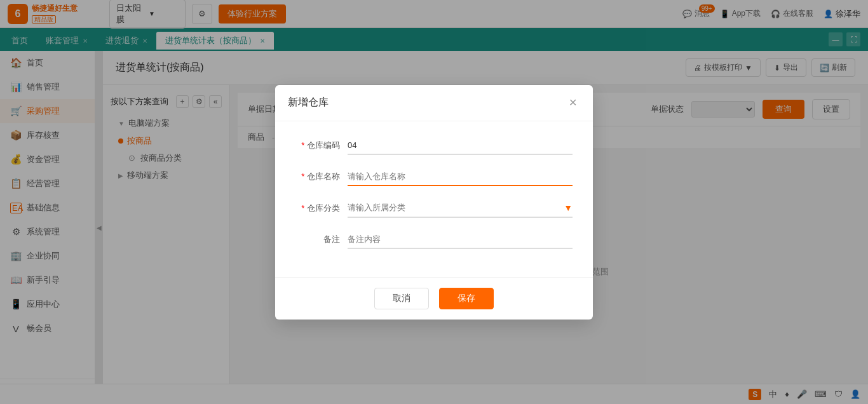 The height and width of the screenshot is (404, 868). I want to click on dialog-body: 仓库编码 仓库名称 仓库分类 ▼ 备注, so click(434, 199).